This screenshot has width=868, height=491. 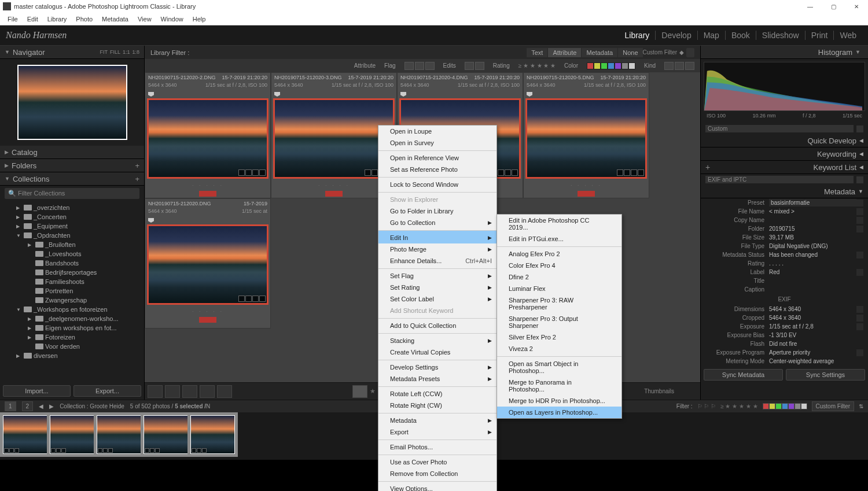 I want to click on metadata-row: Rating. . . . ., so click(x=785, y=264).